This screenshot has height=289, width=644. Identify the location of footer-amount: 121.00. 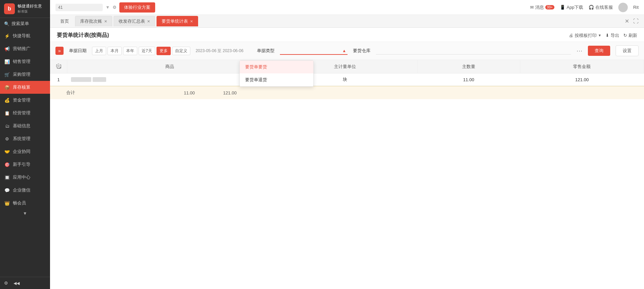
(230, 93).